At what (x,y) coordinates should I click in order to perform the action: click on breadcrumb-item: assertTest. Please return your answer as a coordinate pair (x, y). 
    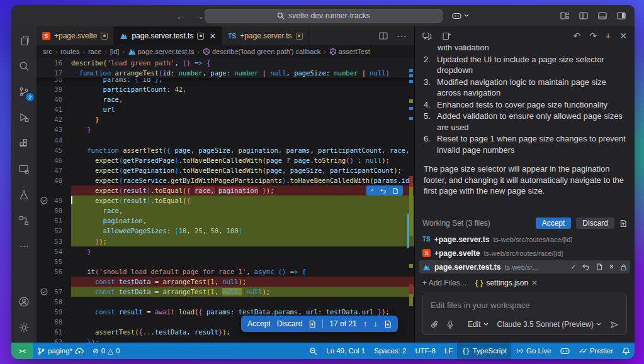
    Looking at the image, I should click on (350, 52).